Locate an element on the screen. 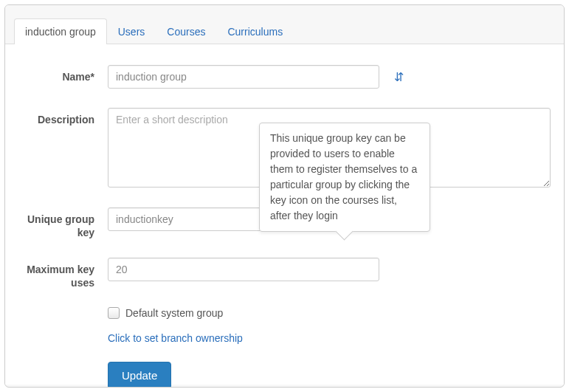  tab-courses: Courses is located at coordinates (186, 31).